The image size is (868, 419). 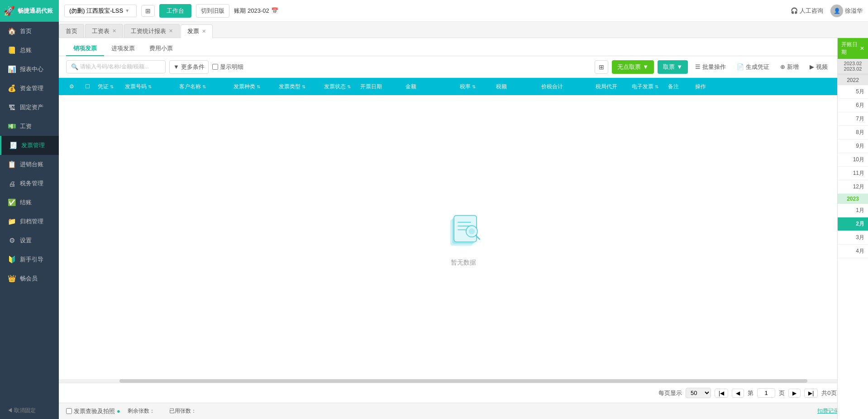 What do you see at coordinates (72, 31) in the screenshot?
I see `tab-home: 首页` at bounding box center [72, 31].